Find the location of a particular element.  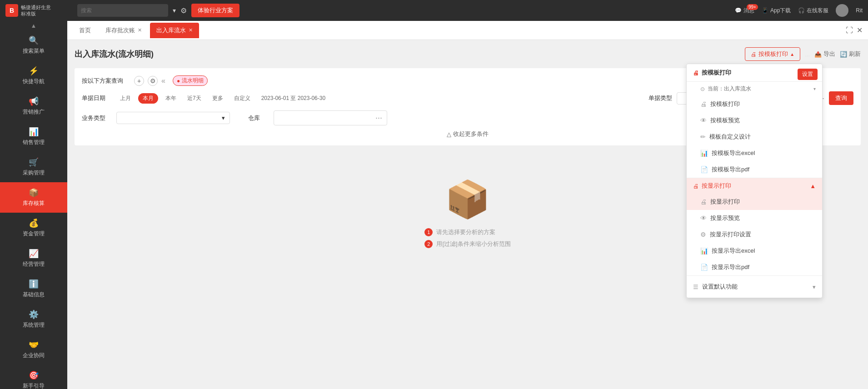

app-version: 标准版 is located at coordinates (36, 14).